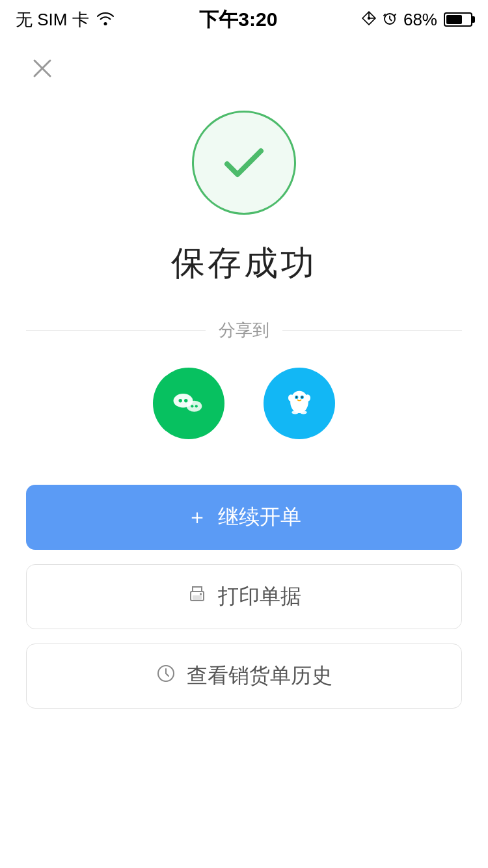  I want to click on alarm-icon, so click(390, 20).